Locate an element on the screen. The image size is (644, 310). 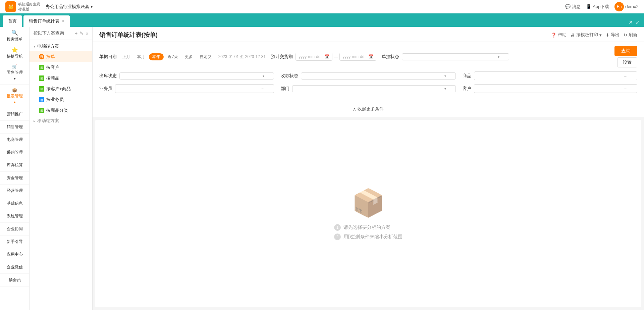
filter-date-buttons: 上月 本月 本年 近7天 更多 自定义 is located at coordinates (167, 57).